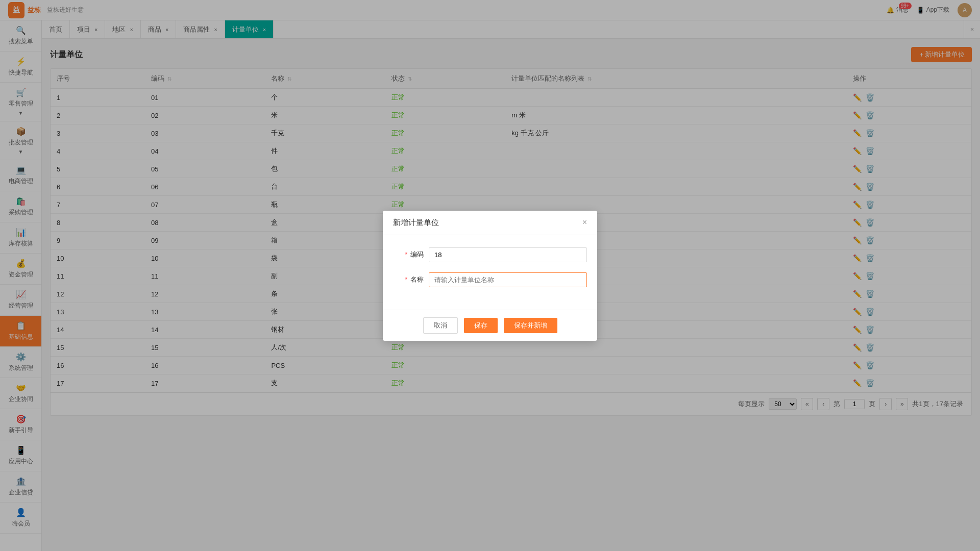  I want to click on form-row-name: * 名称, so click(490, 280).